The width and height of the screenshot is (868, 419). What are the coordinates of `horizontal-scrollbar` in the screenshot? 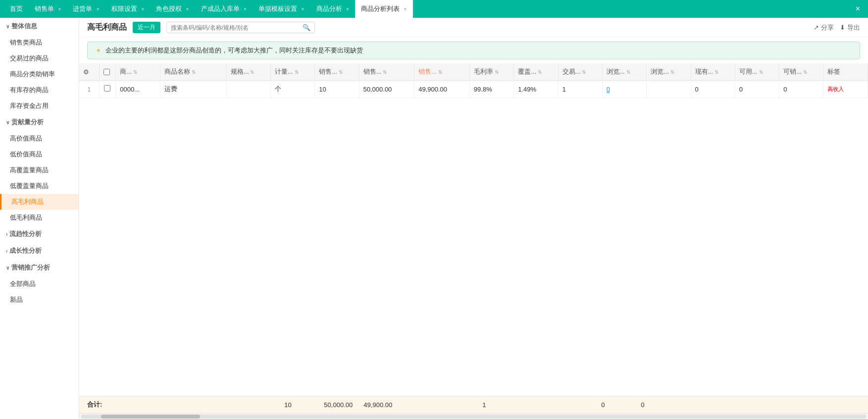 It's located at (473, 416).